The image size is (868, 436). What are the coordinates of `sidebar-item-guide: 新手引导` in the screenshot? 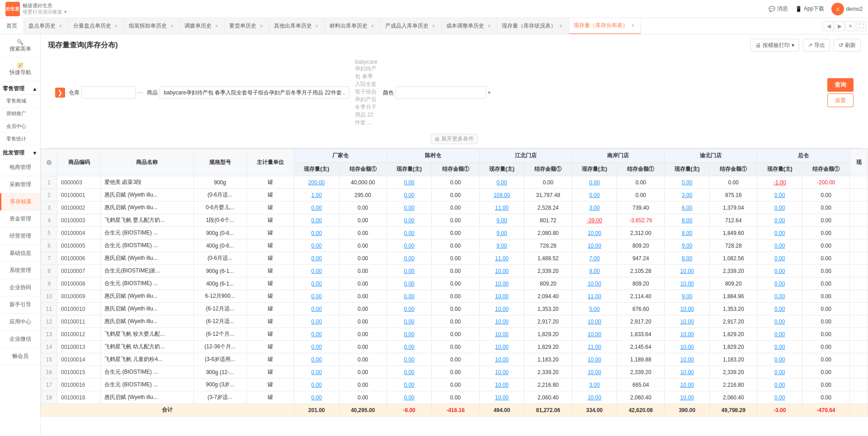 It's located at (20, 305).